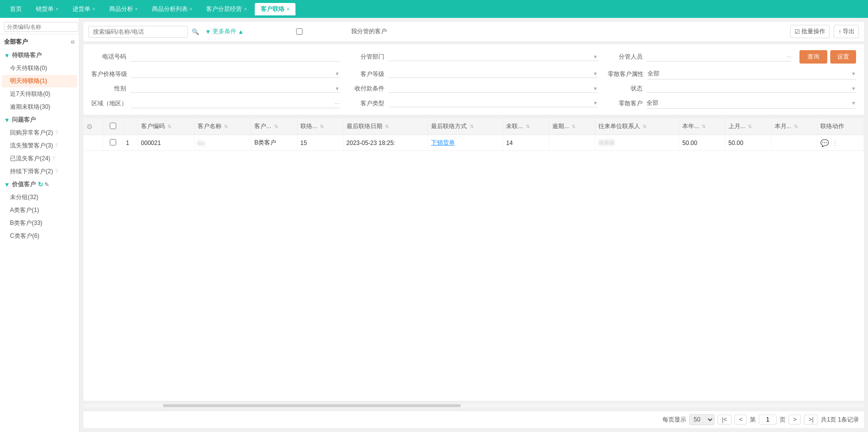 Image resolution: width=868 pixels, height=432 pixels. Describe the element at coordinates (235, 89) in the screenshot. I see `gender-select: ▼` at that location.